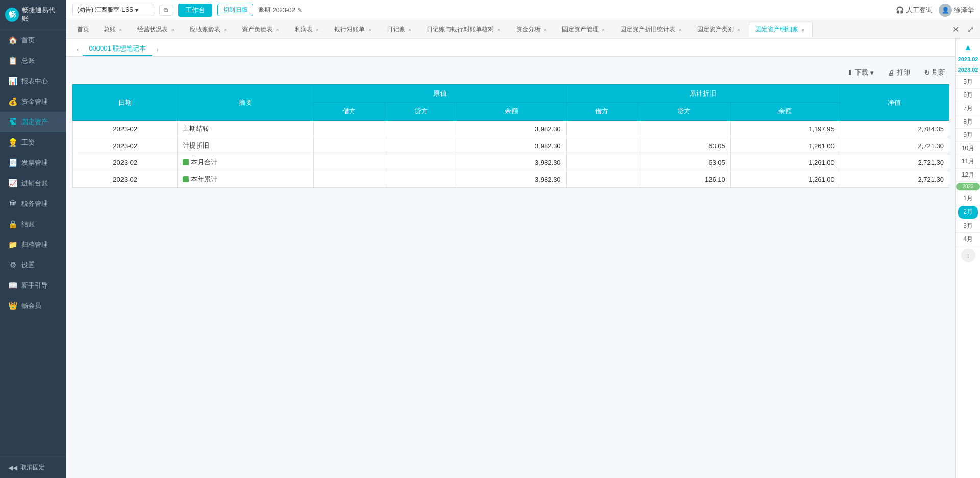  Describe the element at coordinates (173, 30) in the screenshot. I see `tab-close-2: ×` at that location.